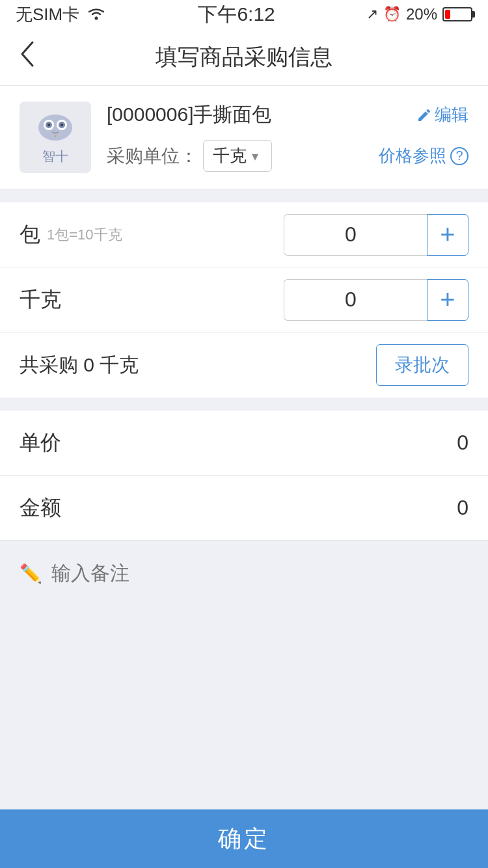  What do you see at coordinates (244, 573) in the screenshot?
I see `remark-section: ✏️` at bounding box center [244, 573].